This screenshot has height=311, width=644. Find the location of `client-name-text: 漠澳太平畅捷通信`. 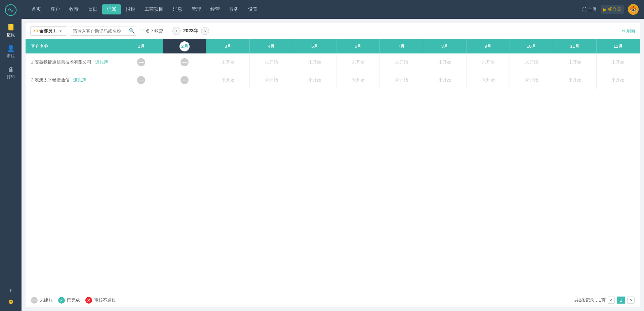

client-name-text: 漠澳太平畅捷通信 is located at coordinates (52, 80).